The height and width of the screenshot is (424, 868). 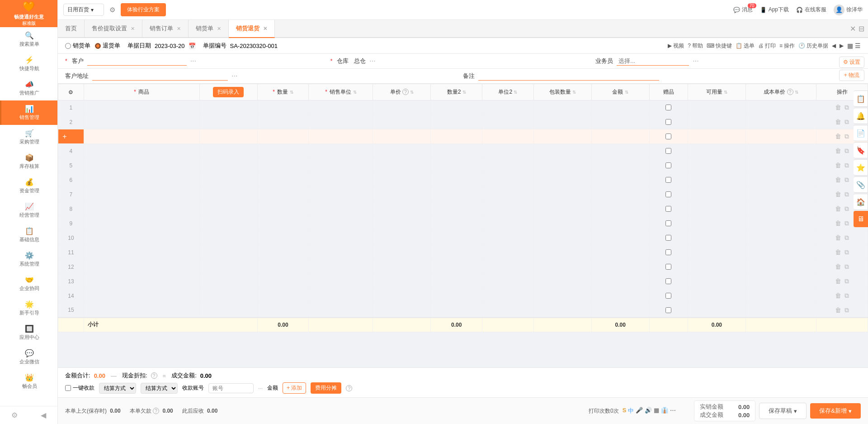 I want to click on copy-row-btn-15: ⧉, so click(x=847, y=310).